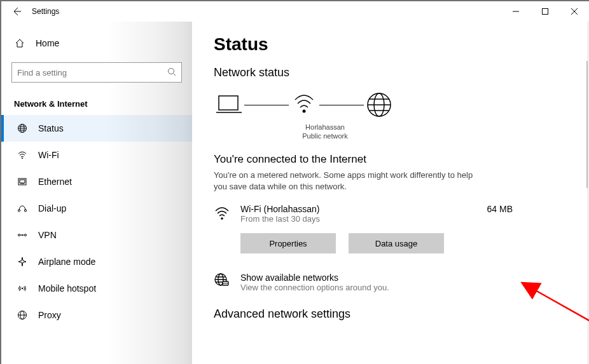 The height and width of the screenshot is (364, 589). I want to click on metered-text: You're on a metered network. Some apps m…, so click(347, 181).